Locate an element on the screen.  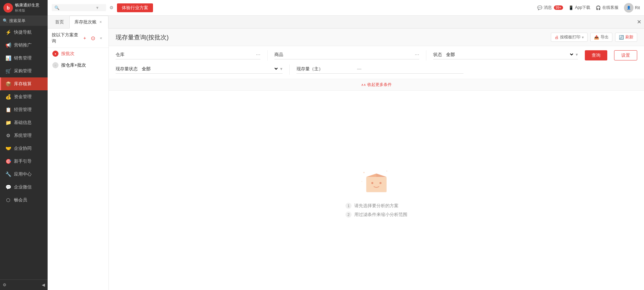
export-btn: 📤 导出 is located at coordinates (601, 37).